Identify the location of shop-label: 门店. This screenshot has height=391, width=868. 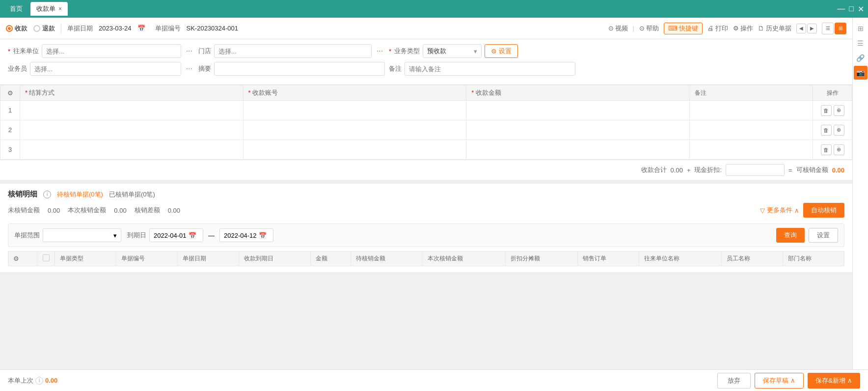
(205, 51).